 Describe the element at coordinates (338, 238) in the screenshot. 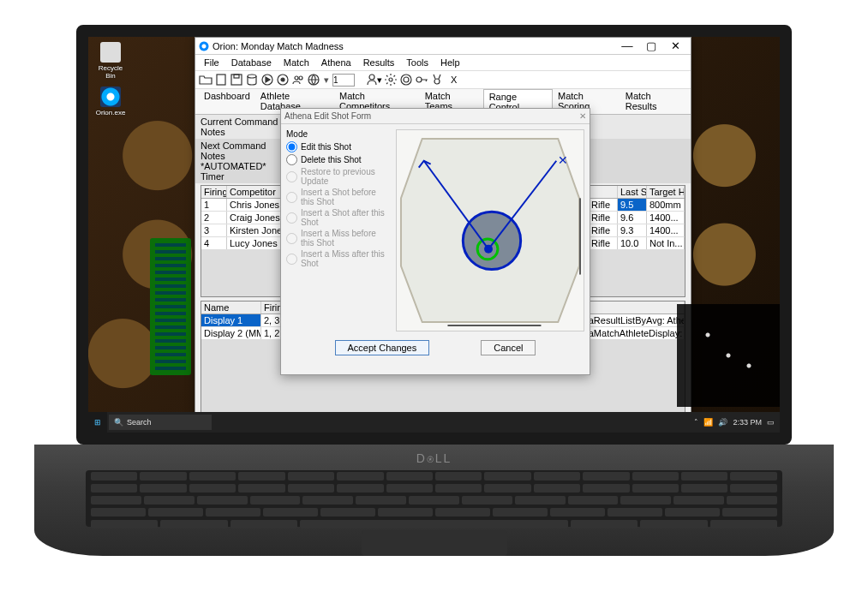

I see `mode-option-5: Insert a Miss before this Shot` at that location.